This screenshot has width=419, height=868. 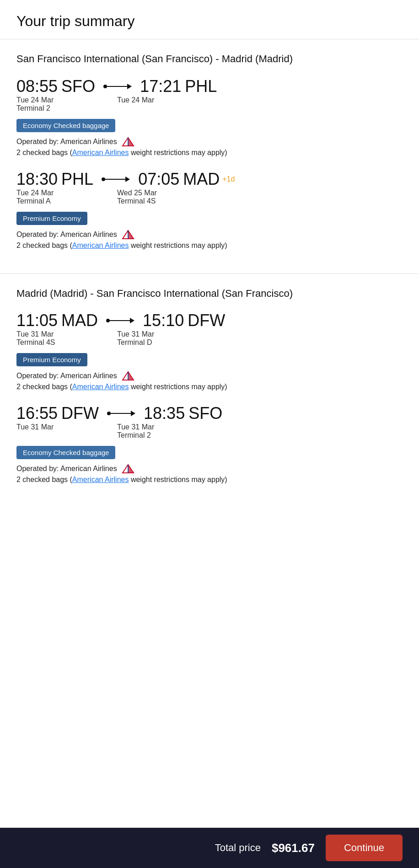 What do you see at coordinates (44, 387) in the screenshot?
I see `baggage-text-3: 2 checked bags (` at bounding box center [44, 387].